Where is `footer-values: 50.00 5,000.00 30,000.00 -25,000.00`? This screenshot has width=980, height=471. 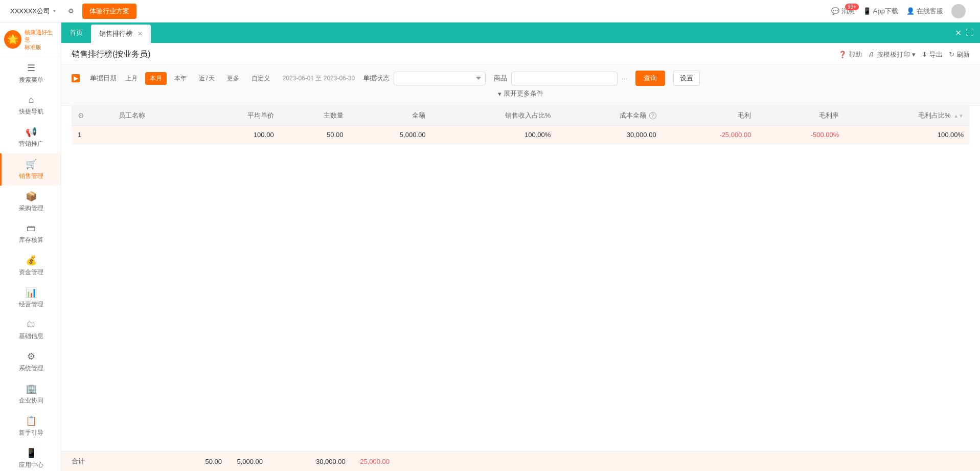
footer-values: 50.00 5,000.00 30,000.00 -25,000.00 is located at coordinates (250, 461).